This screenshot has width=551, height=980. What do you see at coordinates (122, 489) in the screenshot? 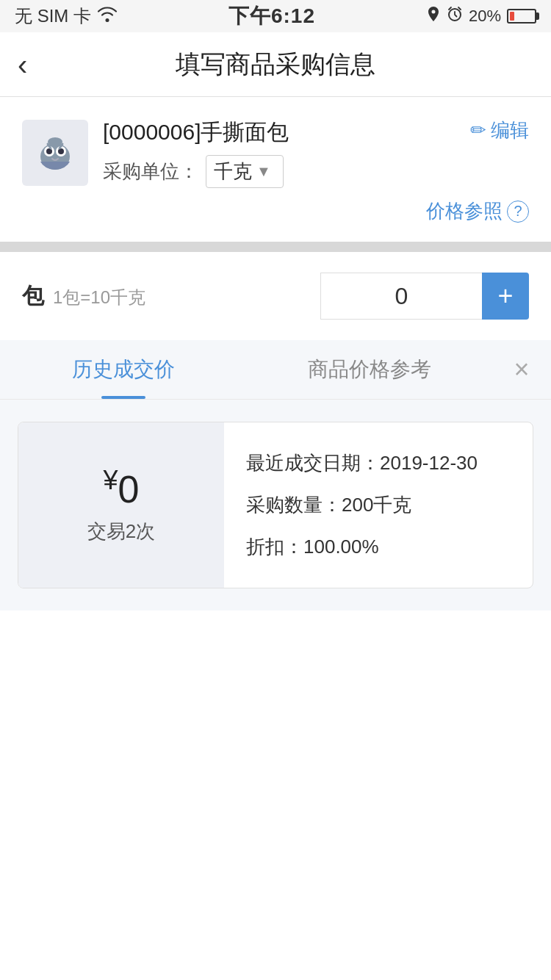
I see `price-main-value: ¥0` at bounding box center [122, 489].